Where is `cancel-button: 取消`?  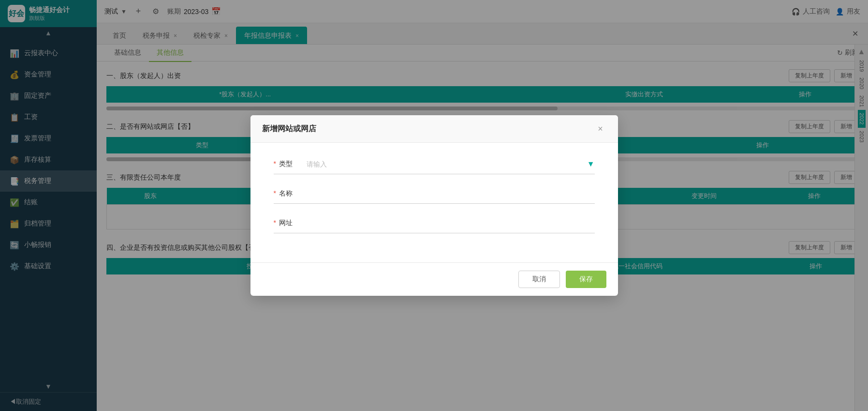
cancel-button: 取消 is located at coordinates (539, 279).